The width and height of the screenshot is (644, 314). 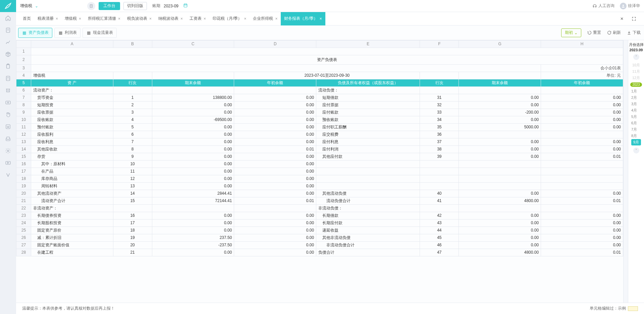 I want to click on cell: 46, so click(x=439, y=245).